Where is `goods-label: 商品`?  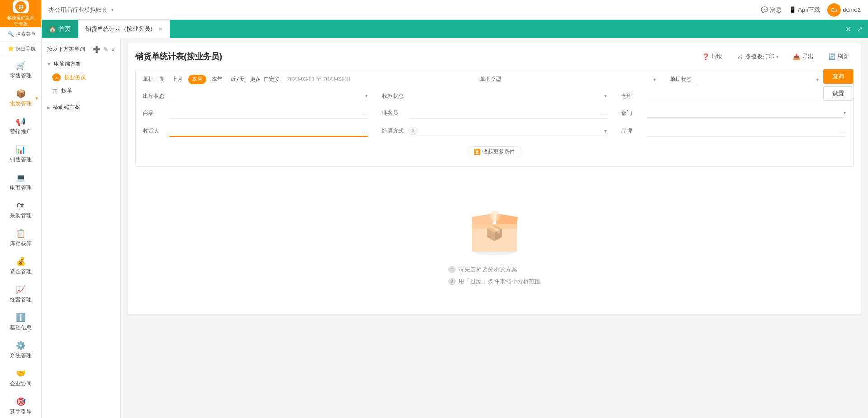
goods-label: 商品 is located at coordinates (154, 113).